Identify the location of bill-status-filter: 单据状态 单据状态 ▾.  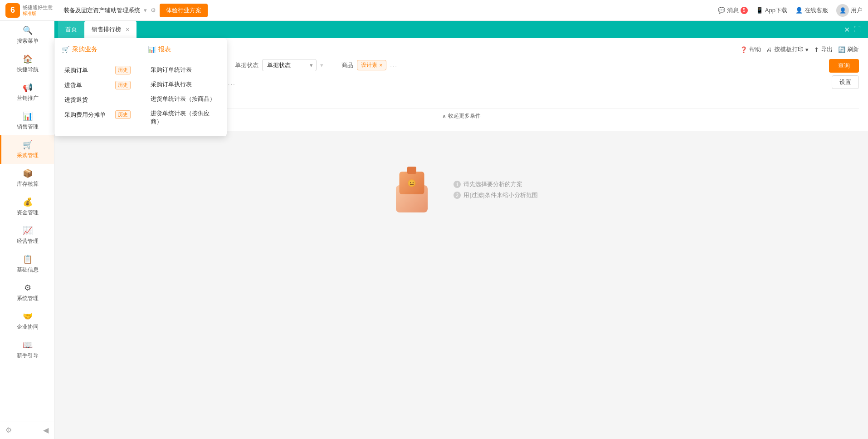
(279, 65).